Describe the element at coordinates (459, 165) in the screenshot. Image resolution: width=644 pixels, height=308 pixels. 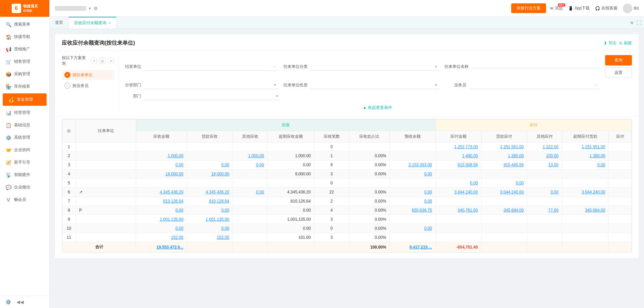
I see `table-cell: 915,508.56` at that location.